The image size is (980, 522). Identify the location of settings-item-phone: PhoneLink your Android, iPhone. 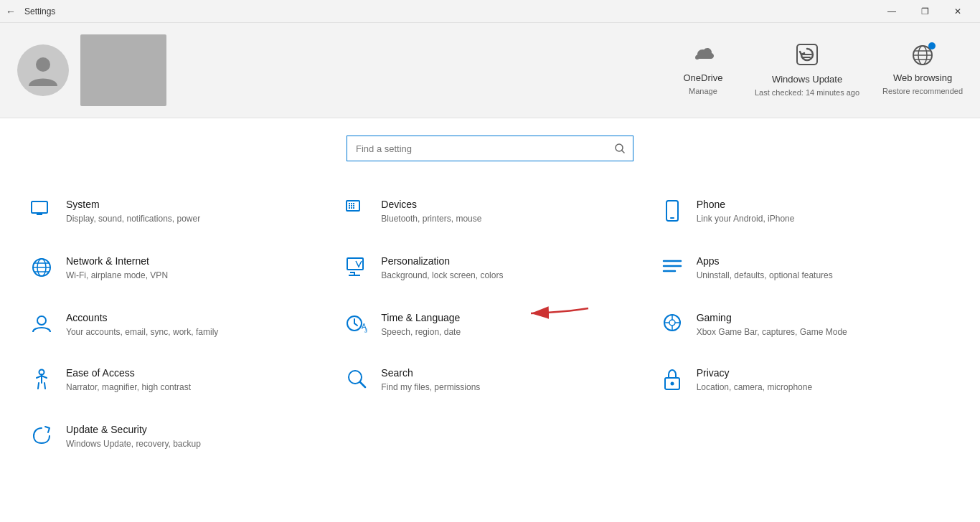
(805, 212).